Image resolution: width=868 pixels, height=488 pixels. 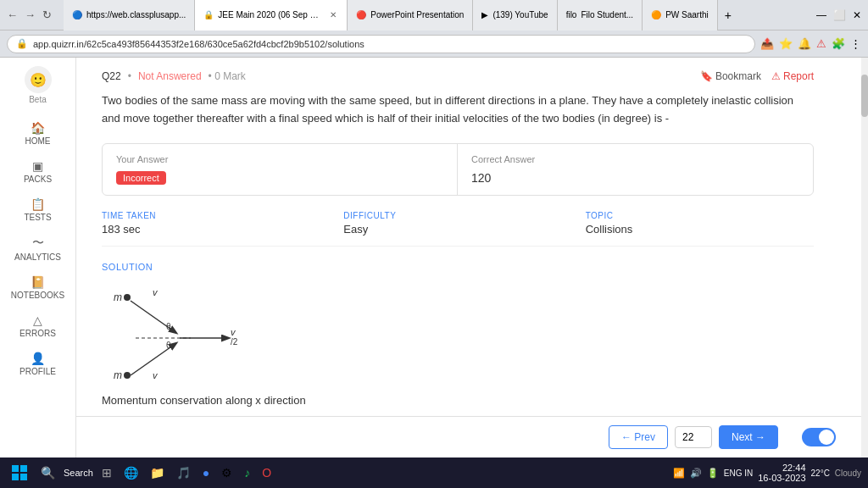 What do you see at coordinates (227, 473) in the screenshot?
I see `settings-taskbar-icon: ⚙` at bounding box center [227, 473].